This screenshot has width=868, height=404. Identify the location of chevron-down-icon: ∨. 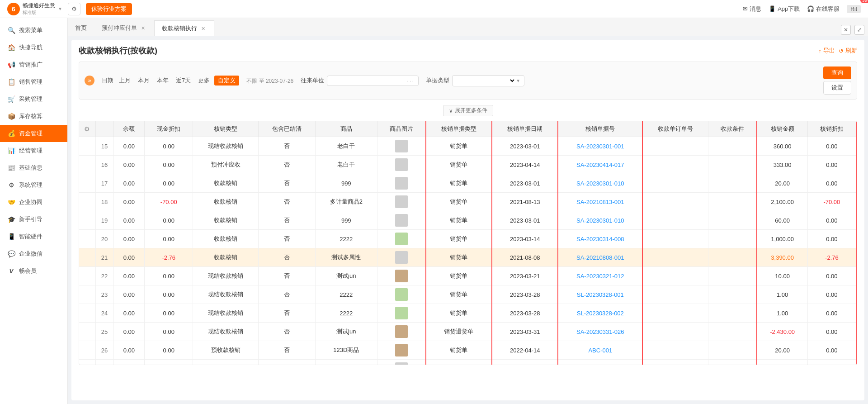
(451, 111).